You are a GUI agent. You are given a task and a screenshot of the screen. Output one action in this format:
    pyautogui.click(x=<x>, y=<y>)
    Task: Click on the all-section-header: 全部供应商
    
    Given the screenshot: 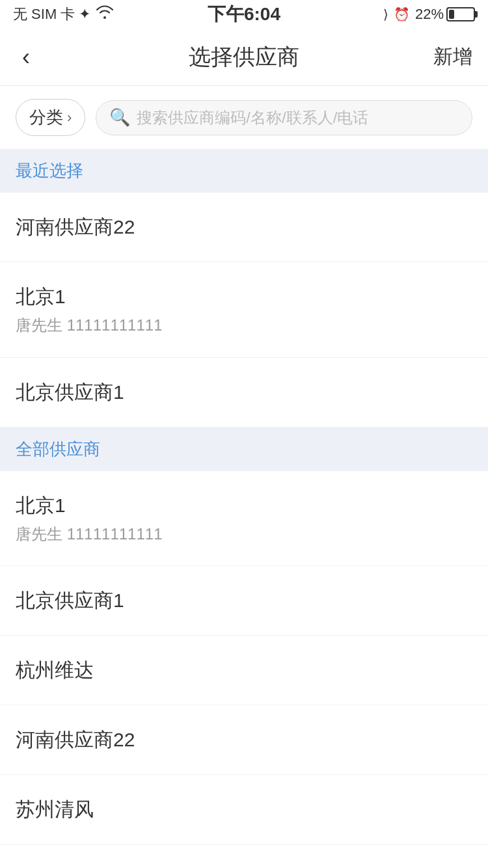 What is the action you would take?
    pyautogui.click(x=244, y=449)
    